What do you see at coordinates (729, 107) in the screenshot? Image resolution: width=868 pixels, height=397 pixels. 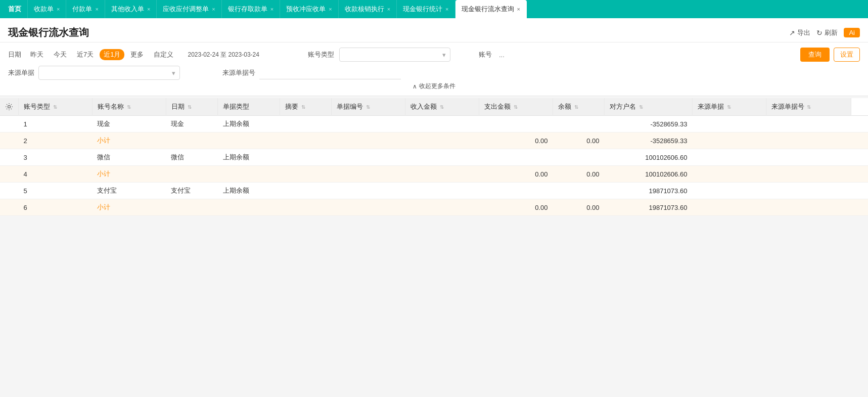 I see `col-source-doc: 来源单据 ⇅` at bounding box center [729, 107].